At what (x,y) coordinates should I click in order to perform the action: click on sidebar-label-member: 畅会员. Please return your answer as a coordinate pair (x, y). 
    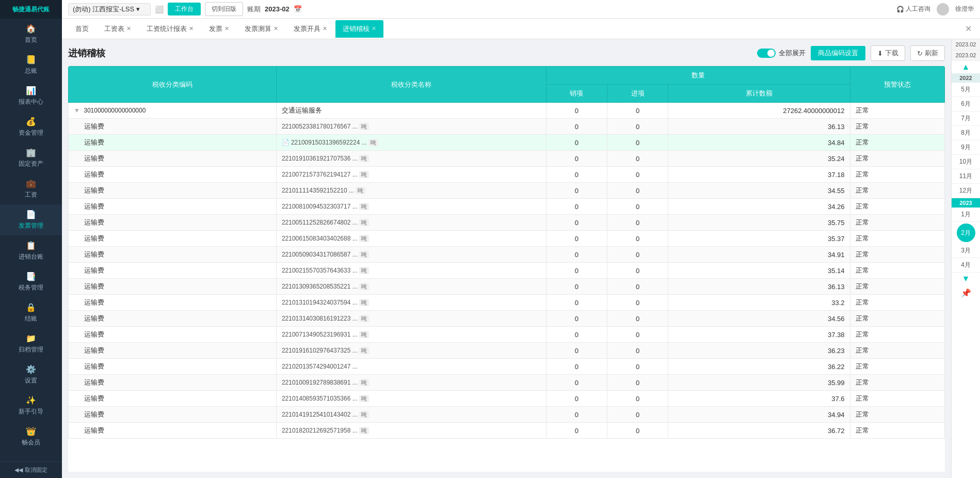
    Looking at the image, I should click on (31, 443).